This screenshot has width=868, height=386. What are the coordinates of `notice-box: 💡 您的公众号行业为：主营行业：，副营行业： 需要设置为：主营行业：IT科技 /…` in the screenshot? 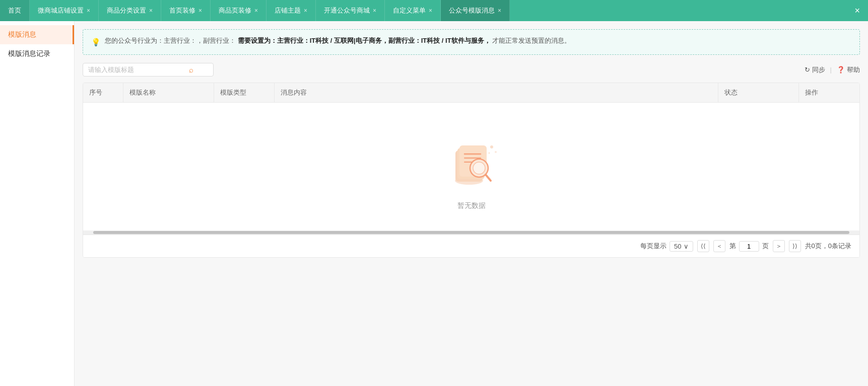 It's located at (472, 42).